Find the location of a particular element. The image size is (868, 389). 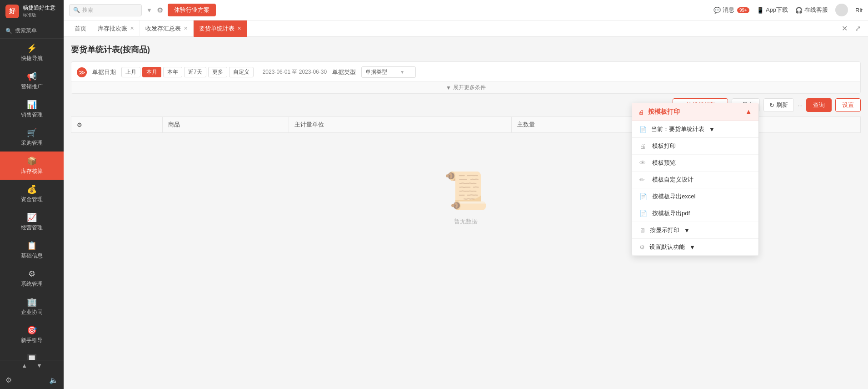

expand-more-btn: ▼ 展开更多条件 is located at coordinates (466, 87).